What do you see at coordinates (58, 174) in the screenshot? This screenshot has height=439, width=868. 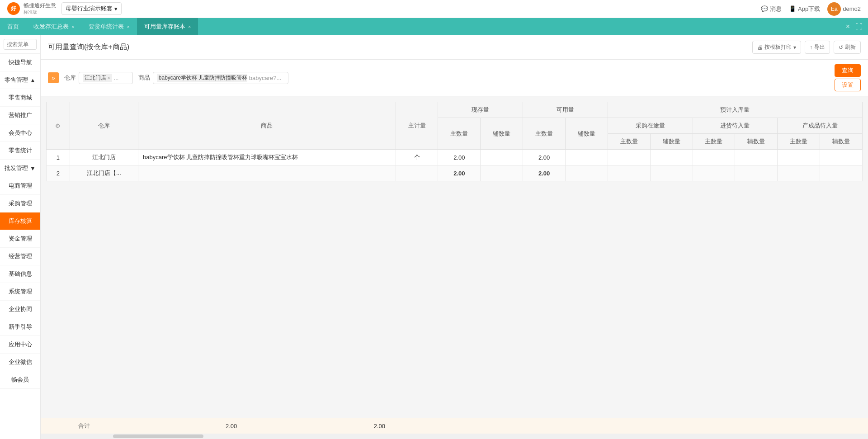 I see `row-num-2: 2` at bounding box center [58, 174].